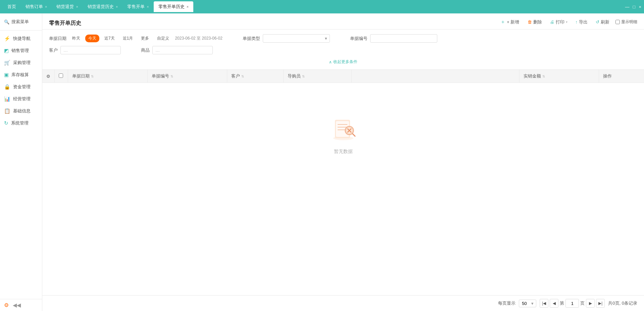 This screenshot has height=311, width=644. Describe the element at coordinates (6, 305) in the screenshot. I see `settings-gear-icon: ⚙` at that location.